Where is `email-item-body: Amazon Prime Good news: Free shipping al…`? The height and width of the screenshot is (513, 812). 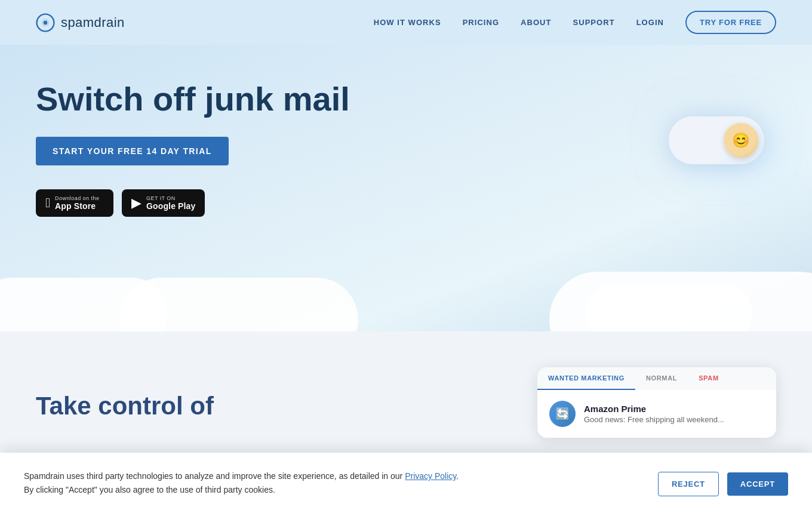 email-item-body: Amazon Prime Good news: Free shipping al… is located at coordinates (654, 414).